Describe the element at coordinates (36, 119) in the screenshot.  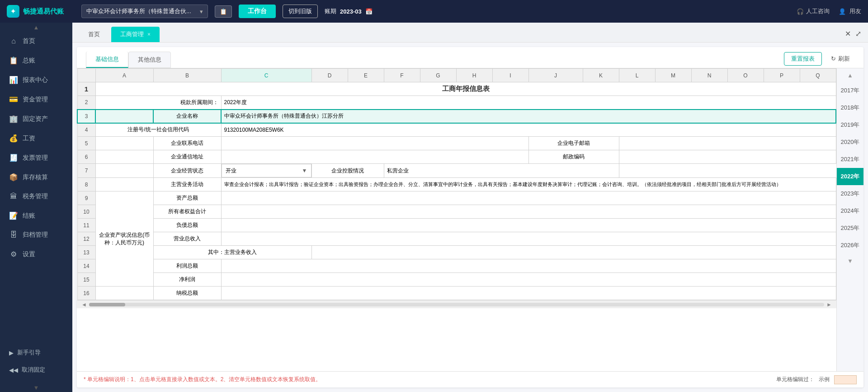
I see `sidebar-item-assets: 🏢 固定资产` at that location.